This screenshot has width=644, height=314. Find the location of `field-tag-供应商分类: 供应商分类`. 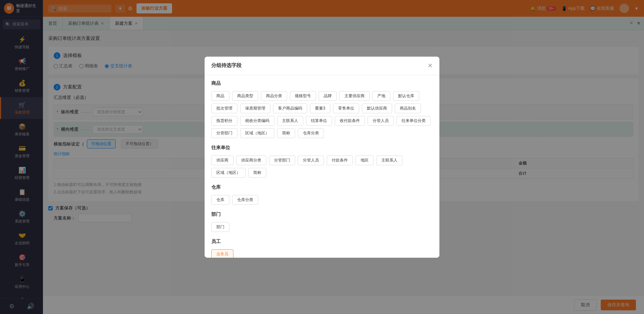

field-tag-供应商分类: 供应商分类 is located at coordinates (251, 160).